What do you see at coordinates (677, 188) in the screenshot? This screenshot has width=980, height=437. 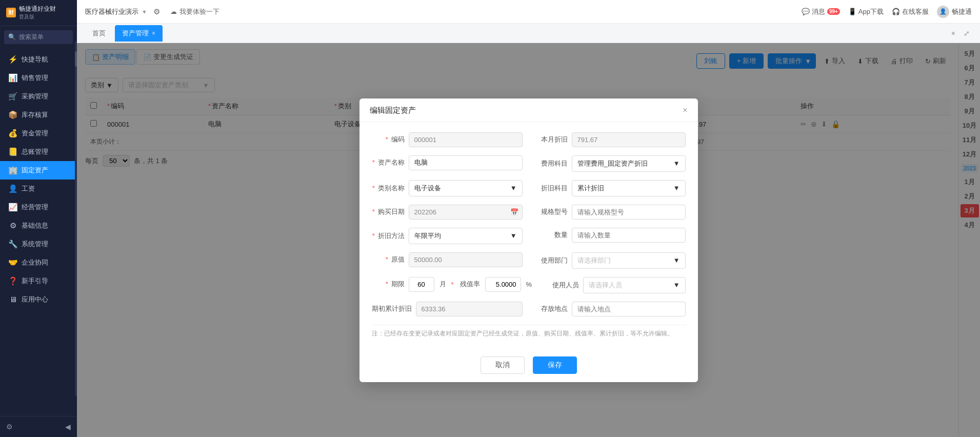 I see `dep-subject-chevron-icon: ▼` at bounding box center [677, 188].